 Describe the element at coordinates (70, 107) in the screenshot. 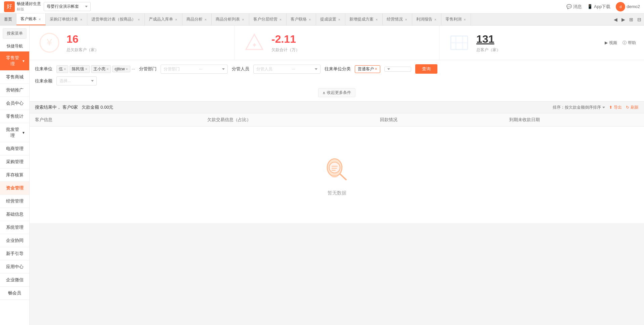

I see `results-customer-count: 客户0家` at that location.